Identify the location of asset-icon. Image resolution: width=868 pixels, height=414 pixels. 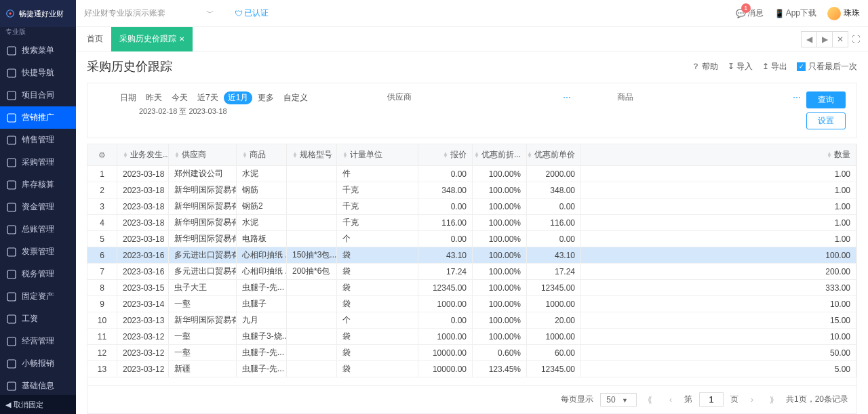
(12, 297).